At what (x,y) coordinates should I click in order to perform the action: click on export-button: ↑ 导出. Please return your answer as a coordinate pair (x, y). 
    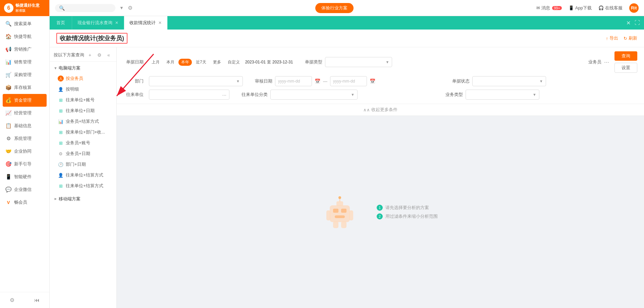
    Looking at the image, I should click on (612, 38).